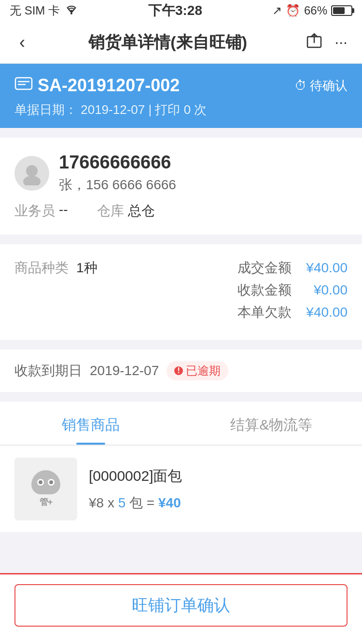 The width and height of the screenshot is (362, 644). I want to click on confirm-order-button: 旺铺订单确认, so click(181, 605).